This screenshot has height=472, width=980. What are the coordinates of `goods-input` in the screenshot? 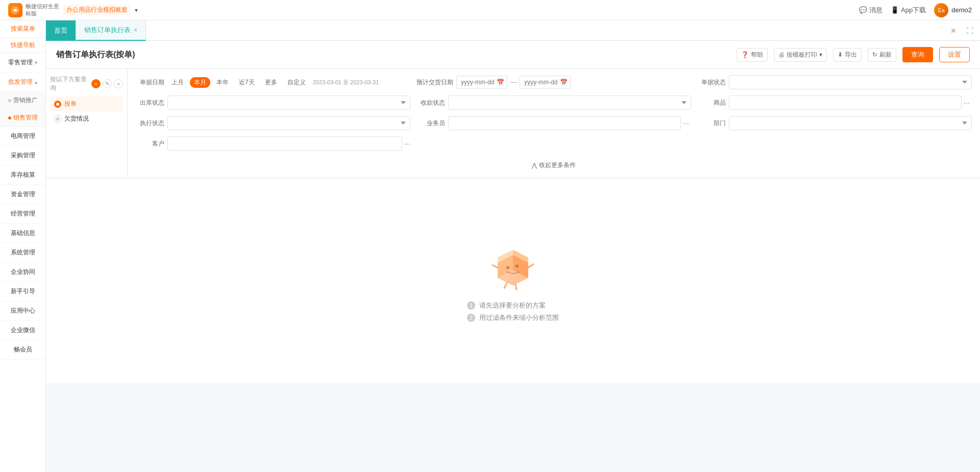 It's located at (845, 103).